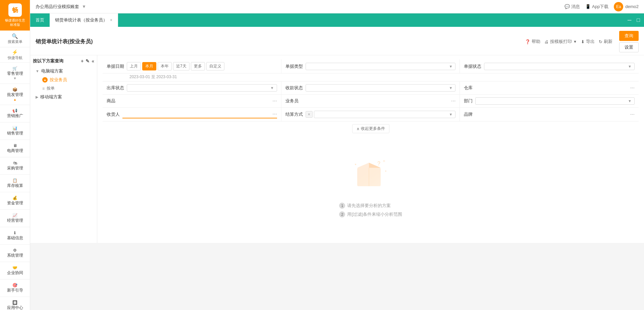  What do you see at coordinates (15, 10) in the screenshot?
I see `logo-icon: 畅` at bounding box center [15, 10].